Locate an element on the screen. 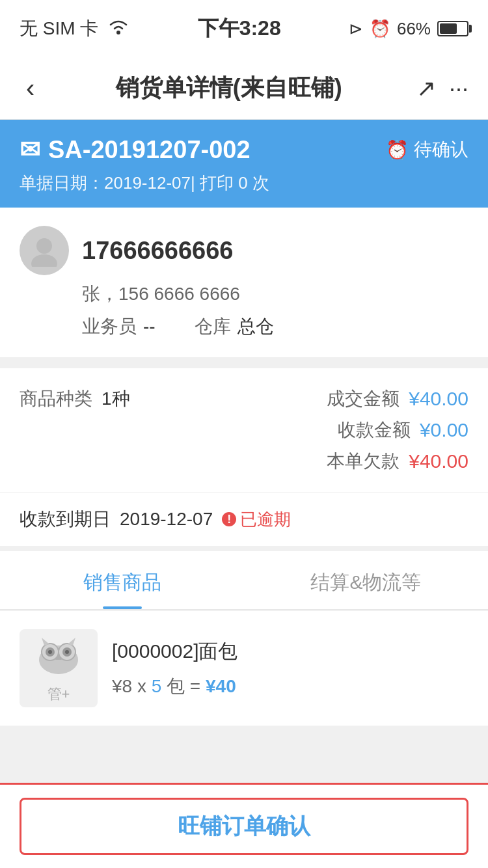 This screenshot has height=868, width=488. product-type-label: 商品种类 is located at coordinates (56, 399).